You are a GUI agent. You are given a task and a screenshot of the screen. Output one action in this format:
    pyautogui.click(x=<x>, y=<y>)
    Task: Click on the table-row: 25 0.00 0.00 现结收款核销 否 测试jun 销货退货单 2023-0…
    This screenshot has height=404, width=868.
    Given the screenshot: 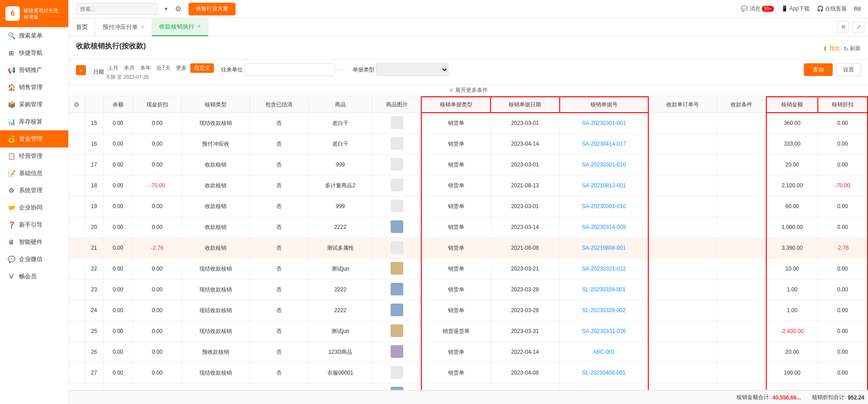 What is the action you would take?
    pyautogui.click(x=468, y=331)
    